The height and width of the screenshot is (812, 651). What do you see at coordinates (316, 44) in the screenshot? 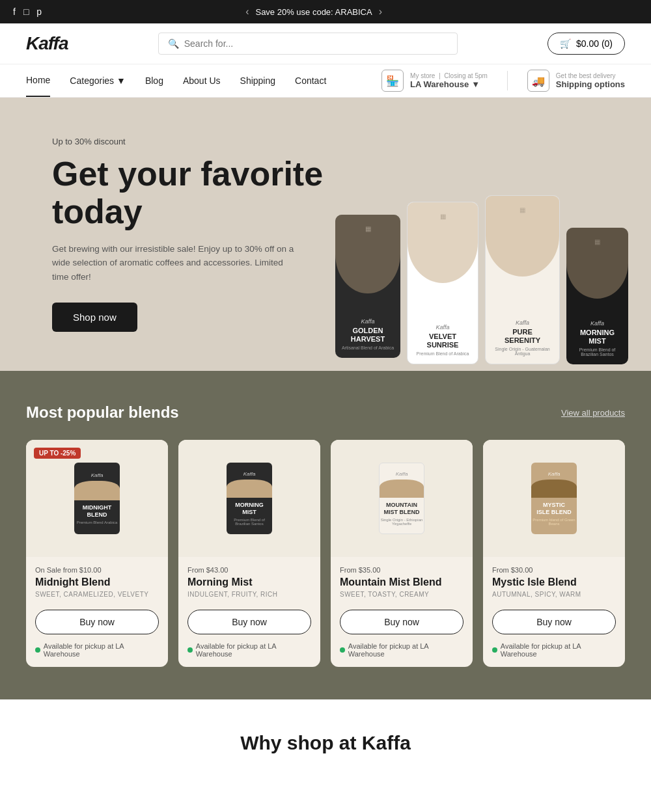
I see `search-input` at bounding box center [316, 44].